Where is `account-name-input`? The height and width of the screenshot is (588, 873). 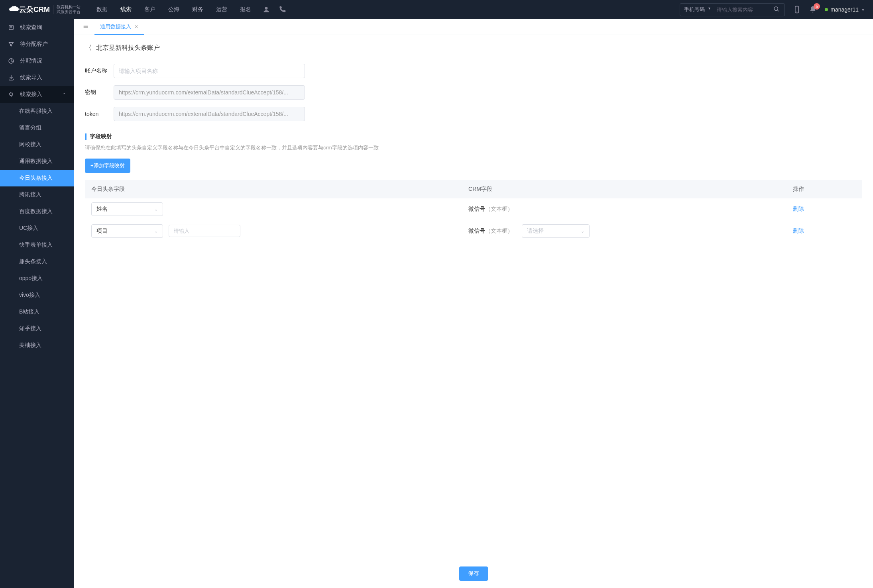
account-name-input is located at coordinates (209, 71).